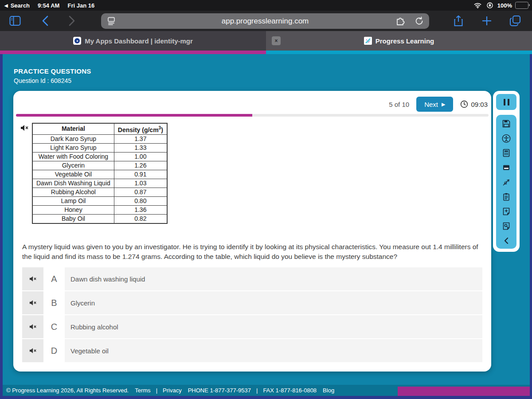 The width and height of the screenshot is (532, 399). I want to click on back-to-search-label: Search, so click(20, 5).